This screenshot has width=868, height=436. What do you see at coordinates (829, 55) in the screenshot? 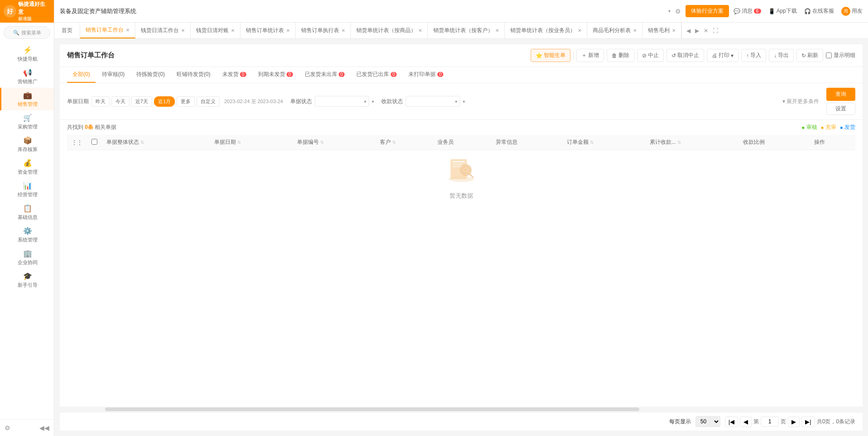
I see `show-detail-checkbox` at bounding box center [829, 55].